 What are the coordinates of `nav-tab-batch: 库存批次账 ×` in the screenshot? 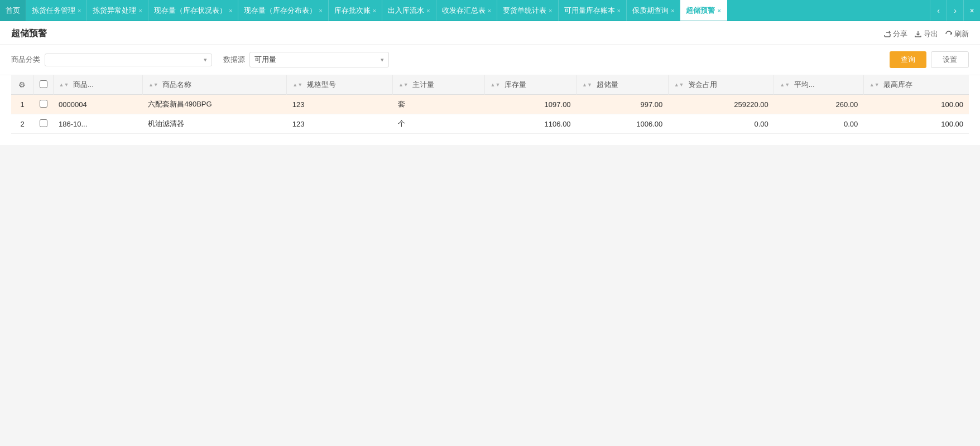 It's located at (356, 11).